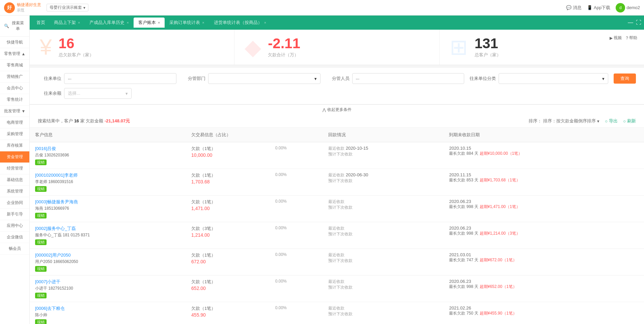 The height and width of the screenshot is (324, 644). Describe the element at coordinates (337, 110) in the screenshot. I see `collapse-filters-button: ⋀ 收起更多条件` at that location.